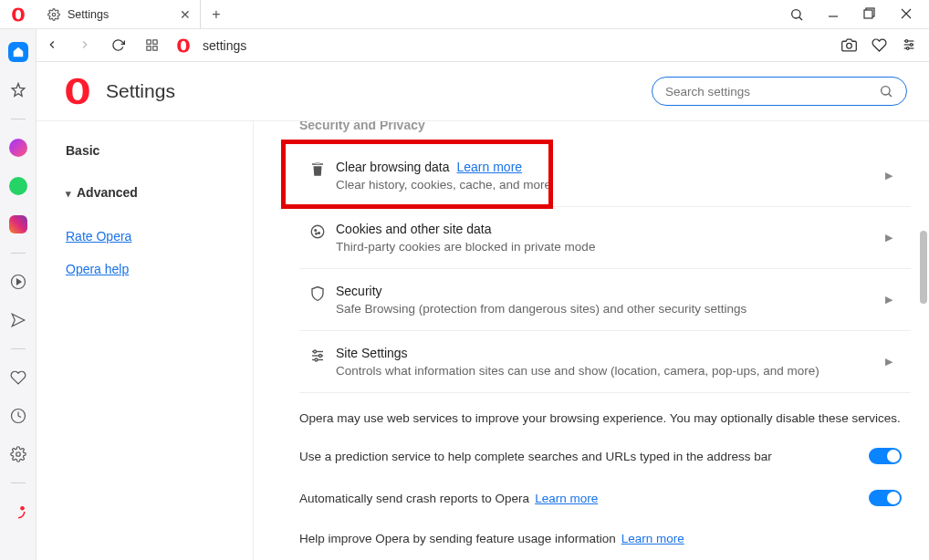  What do you see at coordinates (483, 91) in the screenshot?
I see `settings-header: Settings` at bounding box center [483, 91].